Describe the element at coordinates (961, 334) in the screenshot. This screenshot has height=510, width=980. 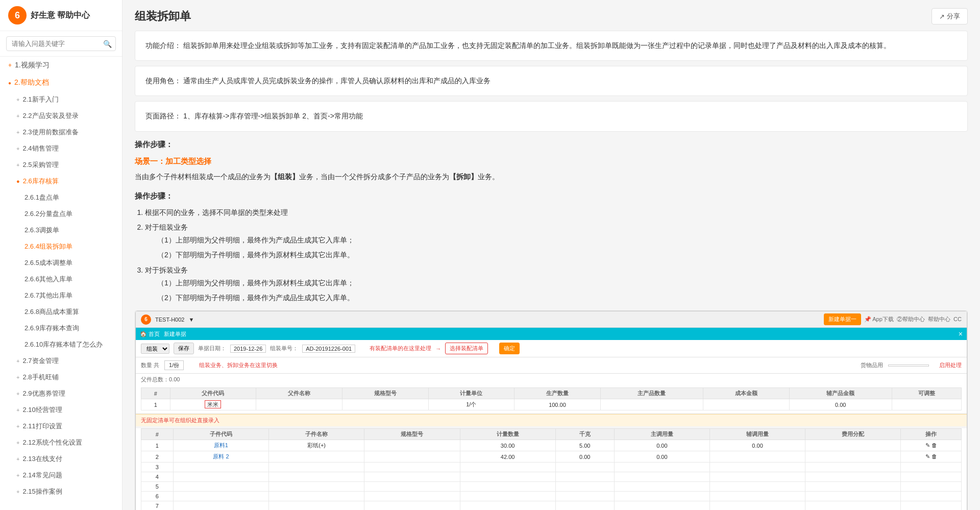
I see `app-close-icon: ×` at that location.